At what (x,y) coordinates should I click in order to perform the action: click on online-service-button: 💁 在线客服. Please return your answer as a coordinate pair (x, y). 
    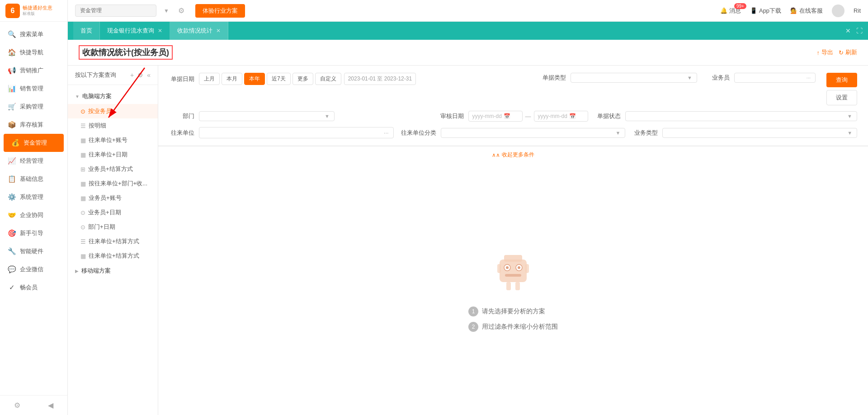
    Looking at the image, I should click on (807, 11).